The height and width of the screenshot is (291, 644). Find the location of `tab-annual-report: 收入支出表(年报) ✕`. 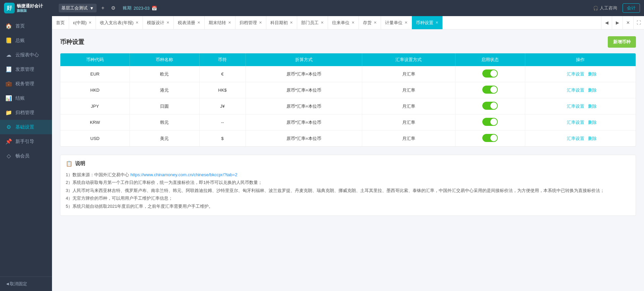

tab-annual-report: 收入支出表(年报) ✕ is located at coordinates (119, 23).